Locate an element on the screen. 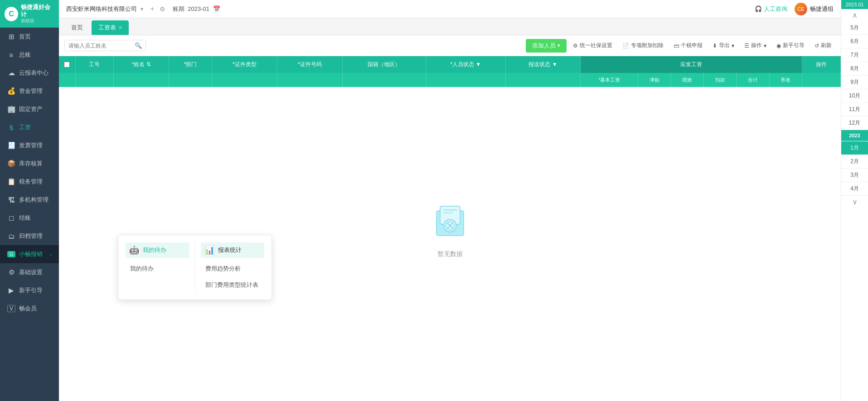  popup-col-report: 📊 报表统计 费用趋势分析 部门费用类型统计表 is located at coordinates (233, 267).